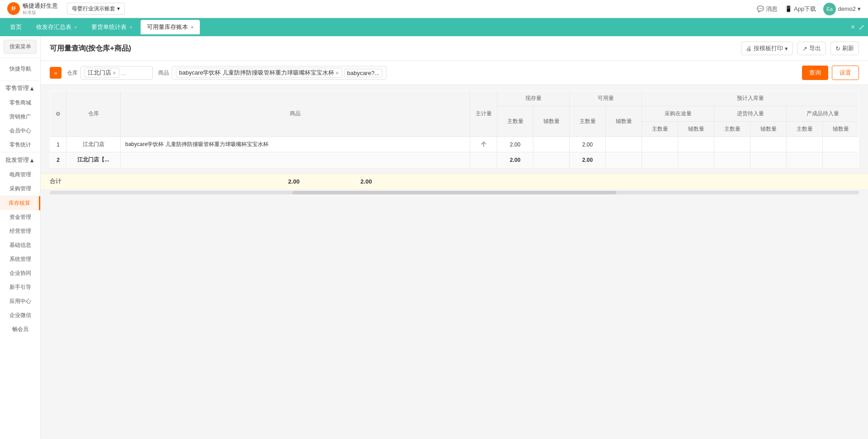  Describe the element at coordinates (170, 27) in the screenshot. I see `tab-available: 可用量库存账本 ×` at that location.